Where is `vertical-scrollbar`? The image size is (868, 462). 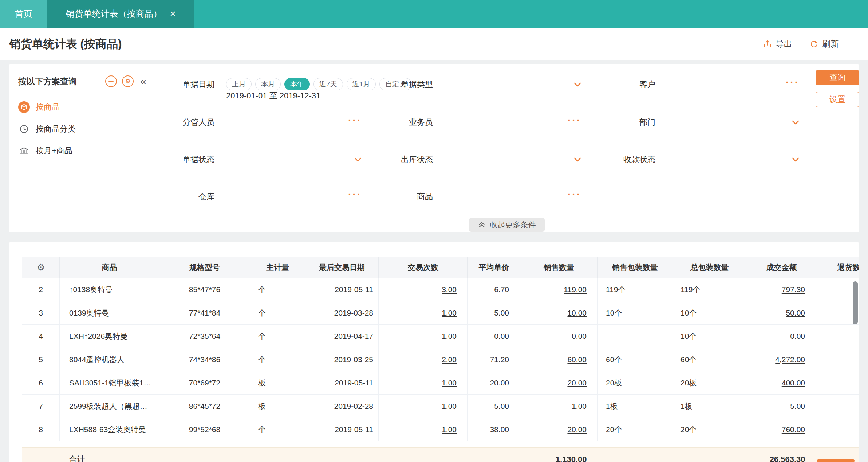
vertical-scrollbar is located at coordinates (855, 303).